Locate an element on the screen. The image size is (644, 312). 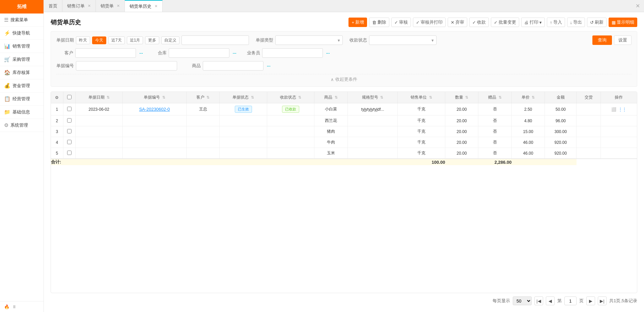
date-col-header: 单据日期 ⇅ is located at coordinates (99, 98).